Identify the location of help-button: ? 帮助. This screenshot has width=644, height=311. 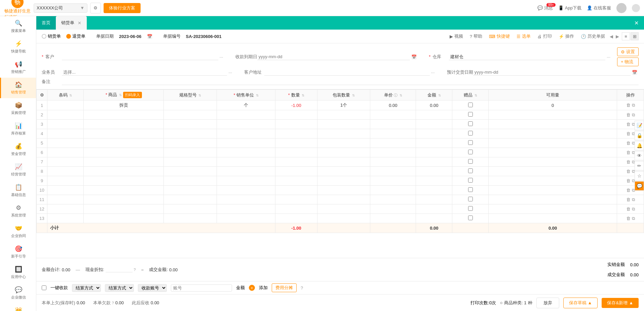
(476, 36).